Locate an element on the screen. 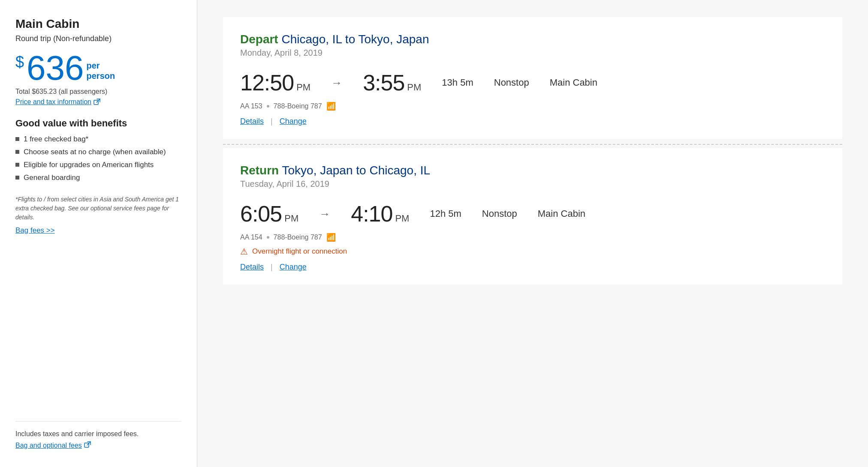  return-arrow-icon: → is located at coordinates (325, 214).